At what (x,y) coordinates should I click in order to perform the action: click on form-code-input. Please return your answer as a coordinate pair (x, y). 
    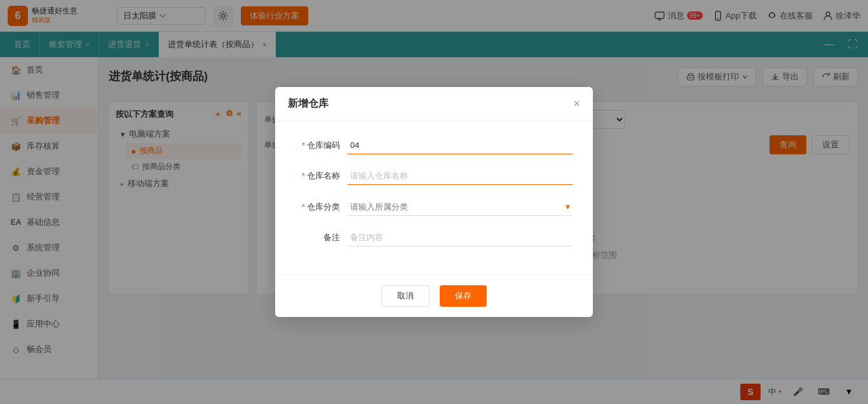
    Looking at the image, I should click on (460, 145).